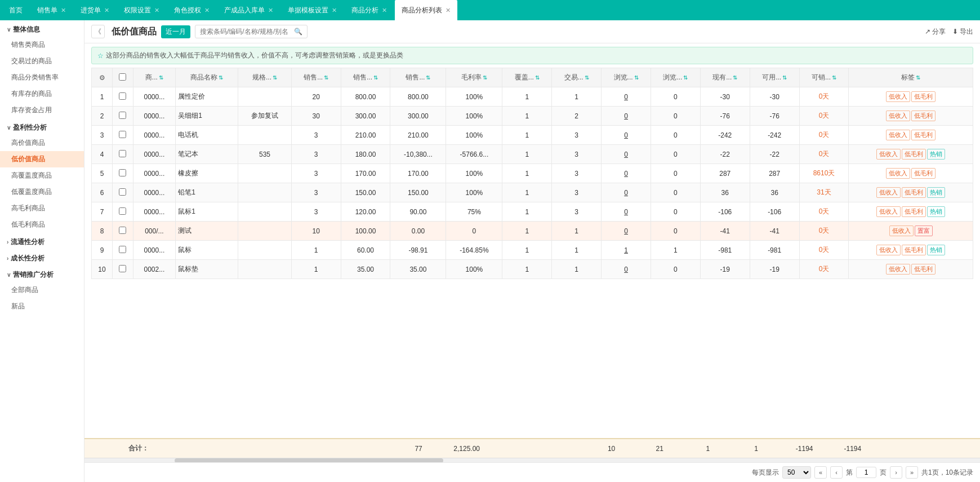  What do you see at coordinates (42, 45) in the screenshot?
I see `sidebar-item-sales-products: 销售类商品` at bounding box center [42, 45].